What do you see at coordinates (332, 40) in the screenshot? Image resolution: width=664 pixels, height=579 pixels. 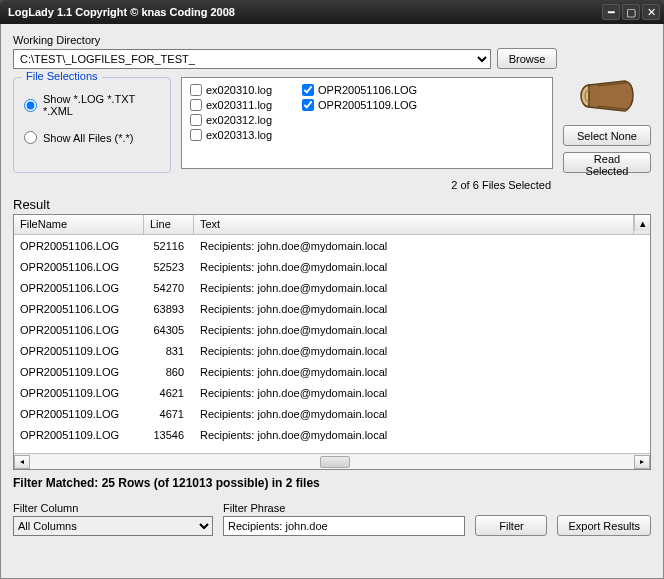 I see `working-dir-label: Working Directory` at bounding box center [332, 40].